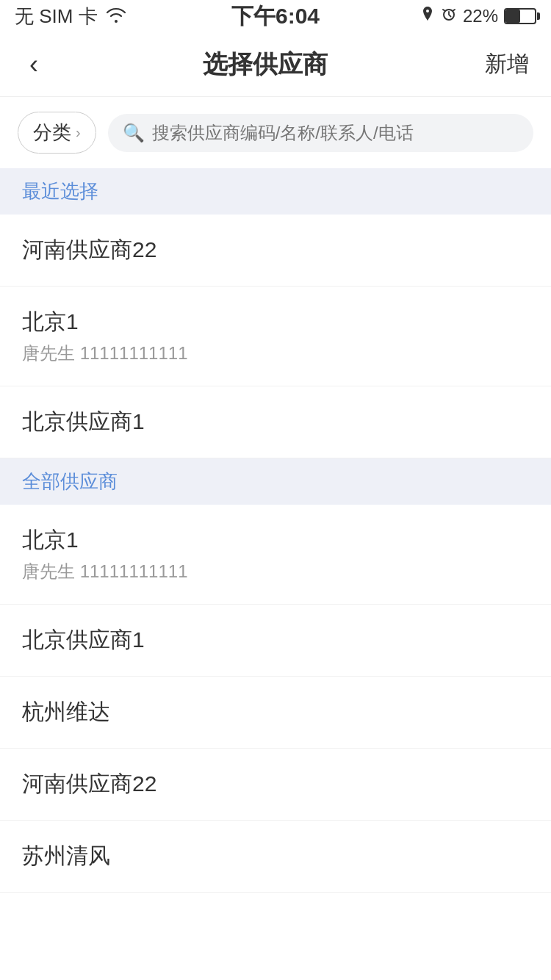  Describe the element at coordinates (276, 16) in the screenshot. I see `status-time: 下午6:04` at that location.